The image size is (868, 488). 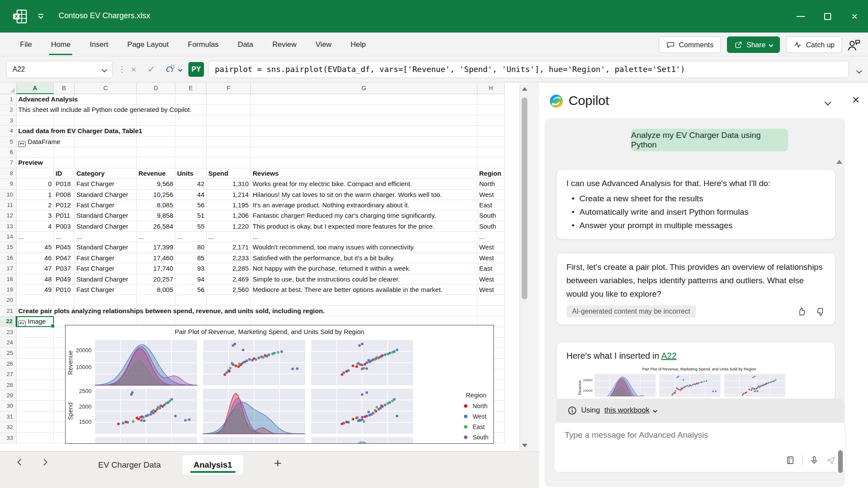 I want to click on cell-A19: 49, so click(x=35, y=290).